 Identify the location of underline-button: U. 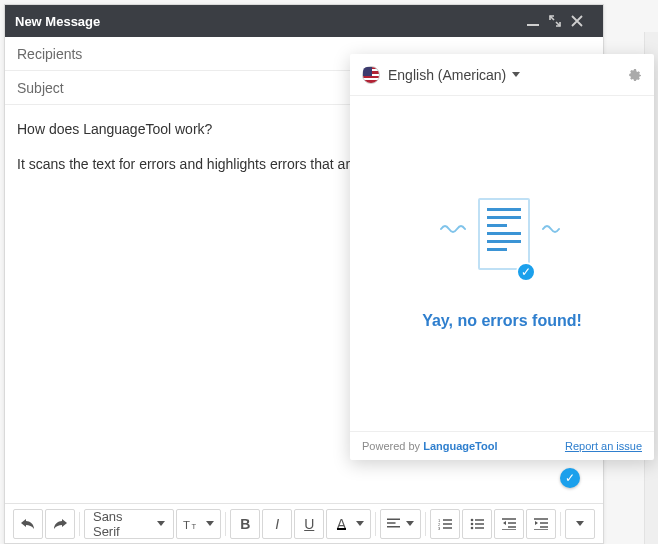
(309, 524).